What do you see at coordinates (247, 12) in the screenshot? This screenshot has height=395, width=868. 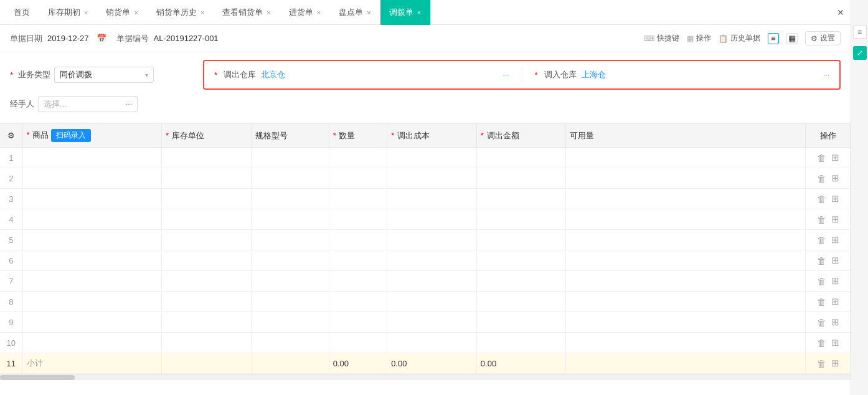 I see `tab-view-sales: 查看销货单 ×` at bounding box center [247, 12].